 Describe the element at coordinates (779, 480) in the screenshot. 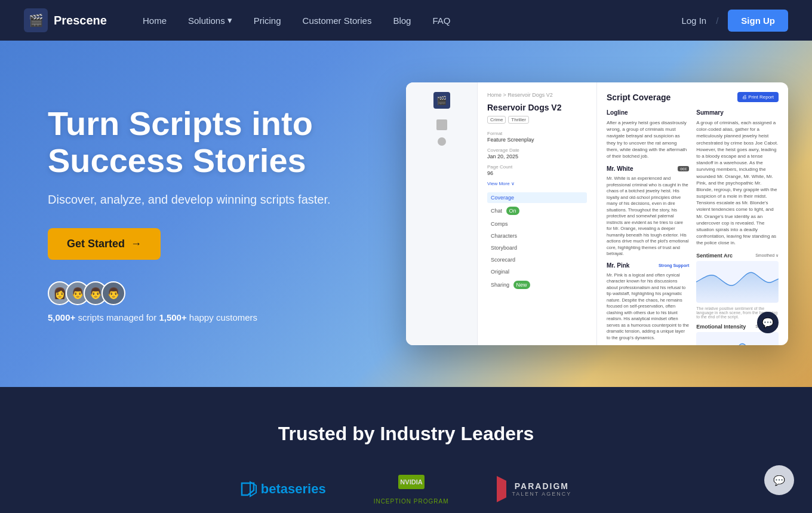

I see `global-chat-button: 💬` at that location.